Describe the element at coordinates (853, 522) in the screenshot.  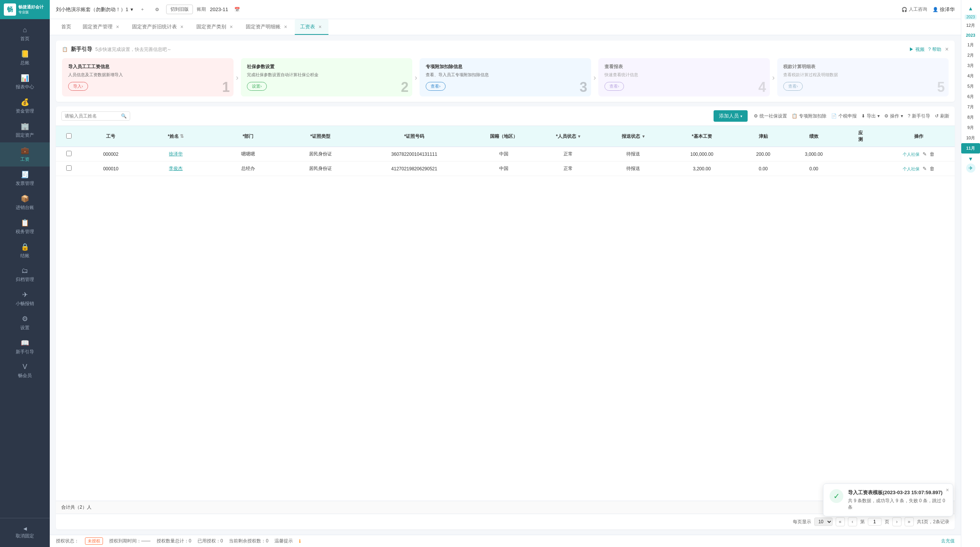
I see `prev-page-btn: ‹` at that location.